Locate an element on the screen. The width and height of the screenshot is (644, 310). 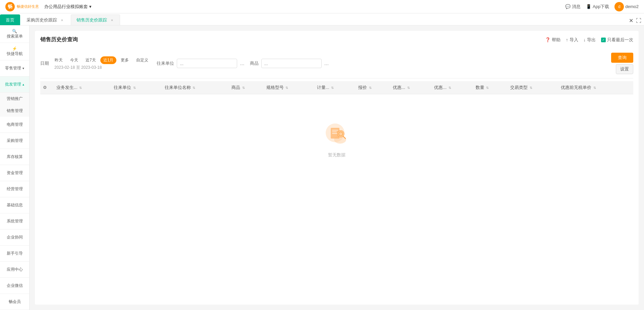
sidebar-member-label: 畅会员 is located at coordinates (15, 302).